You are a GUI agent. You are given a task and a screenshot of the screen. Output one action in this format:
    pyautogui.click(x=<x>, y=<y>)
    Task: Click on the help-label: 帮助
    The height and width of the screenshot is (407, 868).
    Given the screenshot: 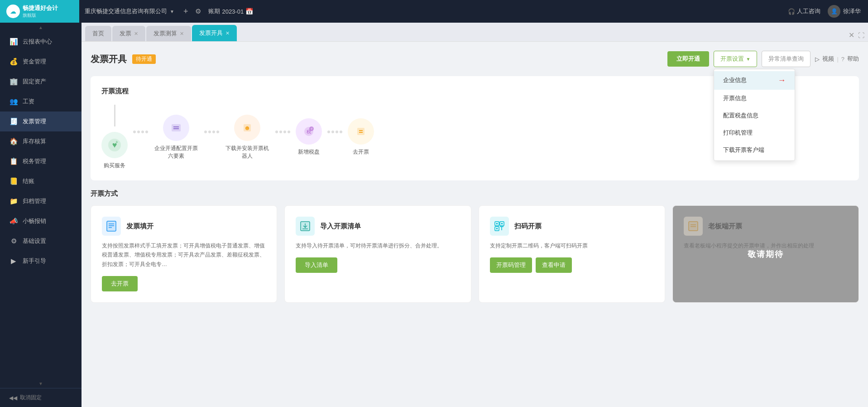 What is the action you would take?
    pyautogui.click(x=853, y=59)
    